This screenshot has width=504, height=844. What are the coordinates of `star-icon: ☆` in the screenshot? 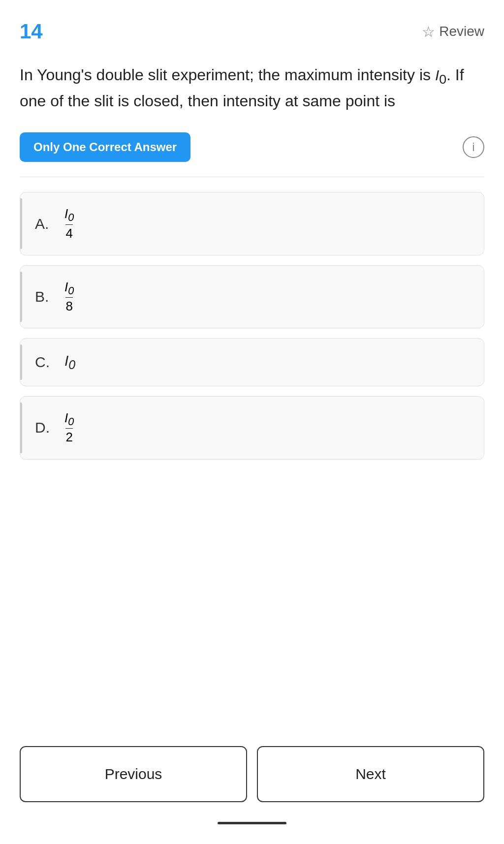 It's located at (428, 31).